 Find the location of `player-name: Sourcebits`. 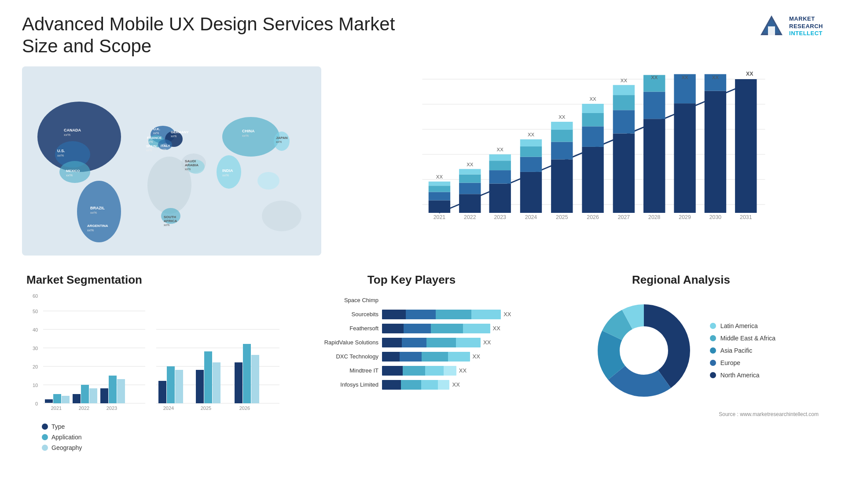

player-name: Sourcebits is located at coordinates (342, 314).